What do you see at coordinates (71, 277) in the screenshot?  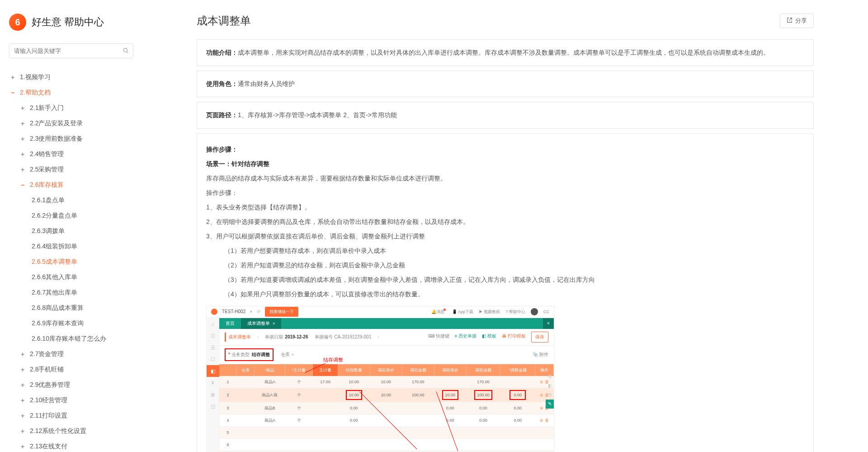 I see `nav-item: 2.6.6其他入库单` at bounding box center [71, 277].